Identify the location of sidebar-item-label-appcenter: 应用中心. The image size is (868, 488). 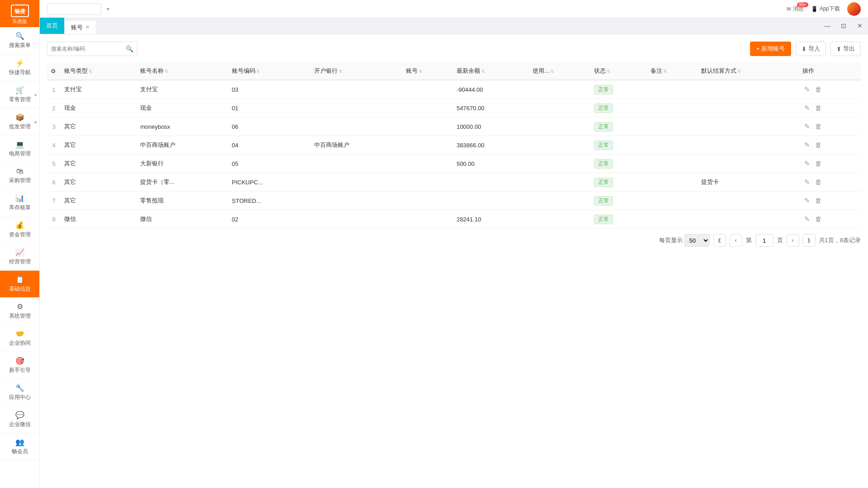
(20, 398).